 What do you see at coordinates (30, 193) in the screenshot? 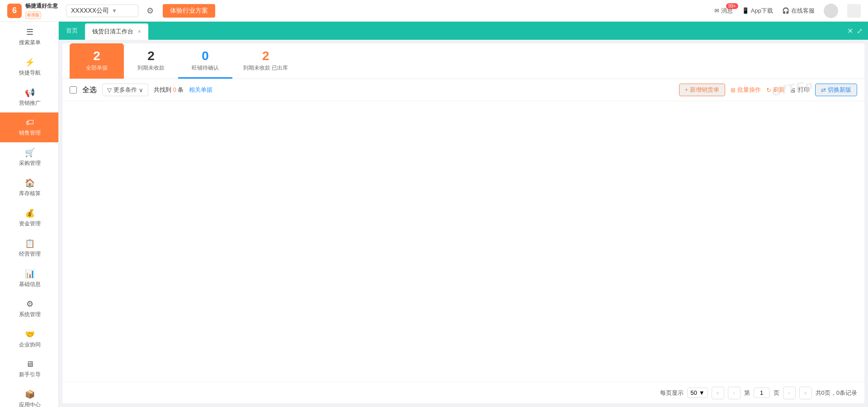
I see `sidebar-label-inventory: 库存核算` at bounding box center [30, 193].